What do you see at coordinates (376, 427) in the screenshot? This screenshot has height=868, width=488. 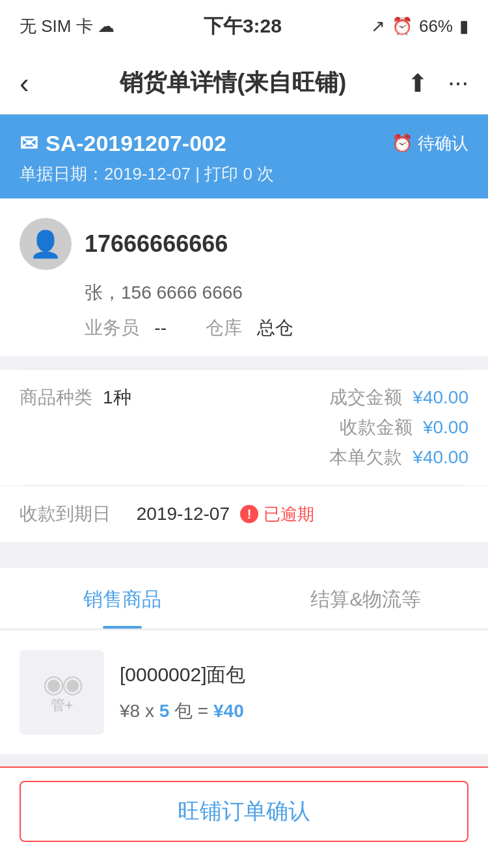 I see `amount-label-1: 收款金额` at bounding box center [376, 427].